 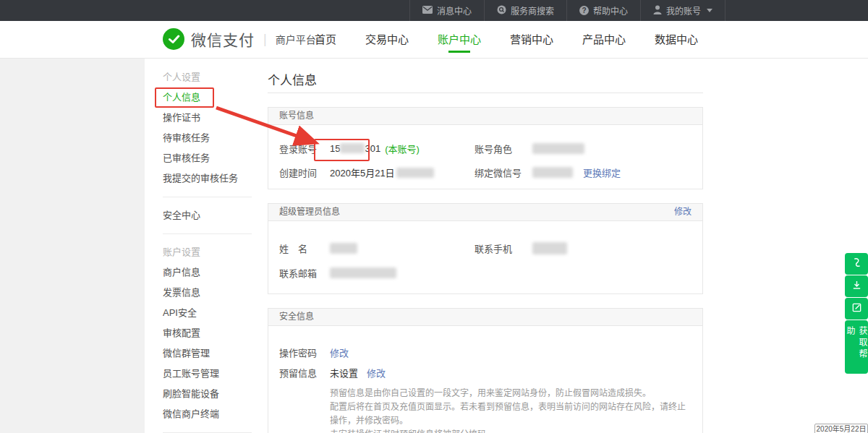 What do you see at coordinates (553, 172) in the screenshot?
I see `redacted-wechat-id` at bounding box center [553, 172].